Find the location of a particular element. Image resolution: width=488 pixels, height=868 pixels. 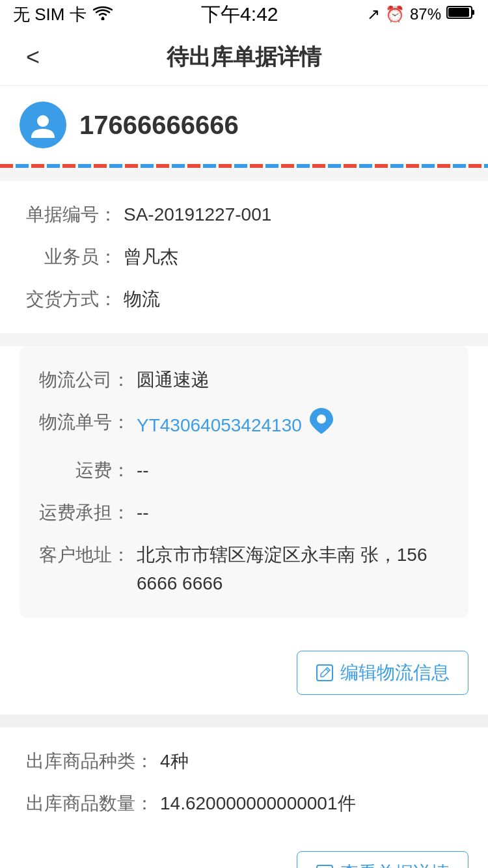

goods-types-row: 出库商品种类： 4种 is located at coordinates (244, 761).